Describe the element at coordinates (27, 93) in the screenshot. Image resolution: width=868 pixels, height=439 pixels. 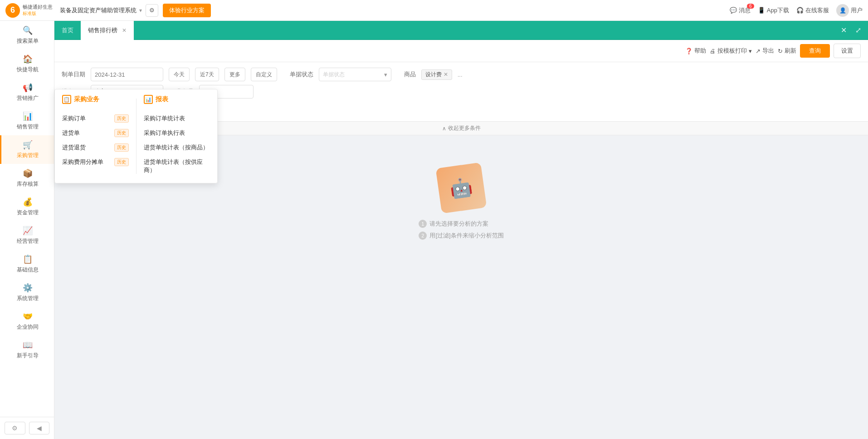
I see `sidebar-item-marketing: 📢 营销推广` at that location.